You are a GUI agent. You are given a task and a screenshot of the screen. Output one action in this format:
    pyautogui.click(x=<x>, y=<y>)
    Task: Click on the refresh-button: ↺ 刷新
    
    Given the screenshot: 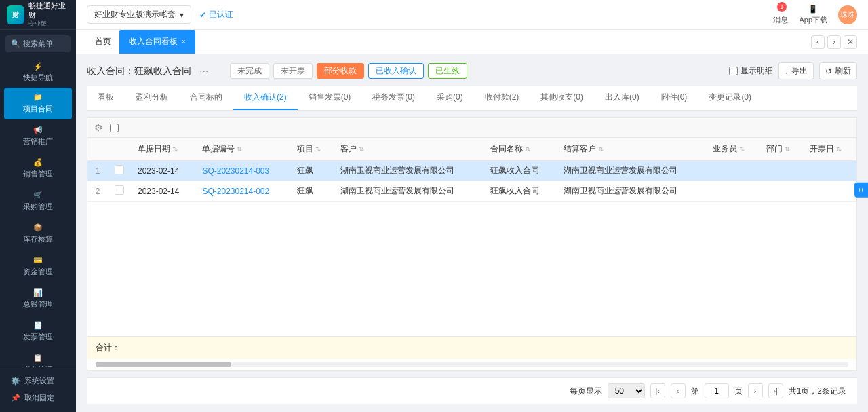 What is the action you would take?
    pyautogui.click(x=838, y=71)
    